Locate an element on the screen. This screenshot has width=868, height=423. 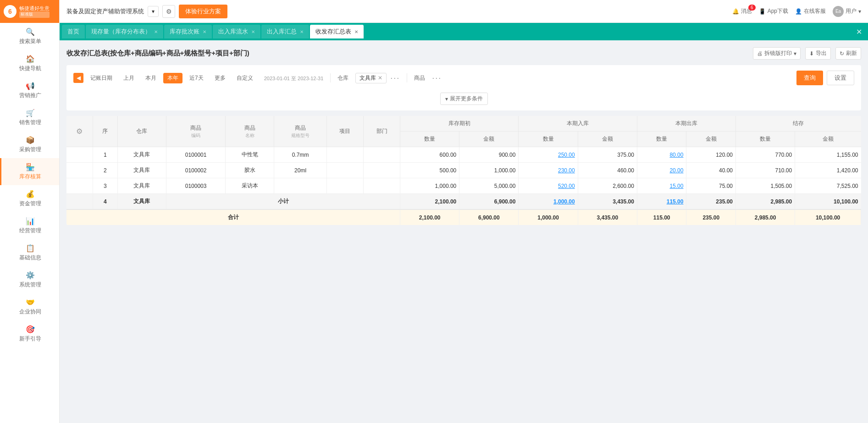
total-balance-amt: 10,100.00 is located at coordinates (828, 217).